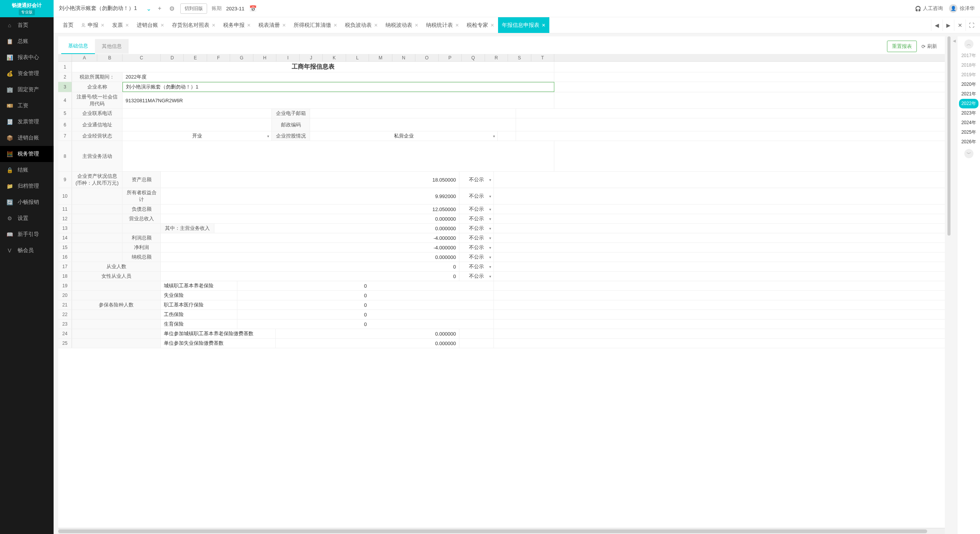  What do you see at coordinates (160, 8) in the screenshot?
I see `add-icon: +` at bounding box center [160, 8].